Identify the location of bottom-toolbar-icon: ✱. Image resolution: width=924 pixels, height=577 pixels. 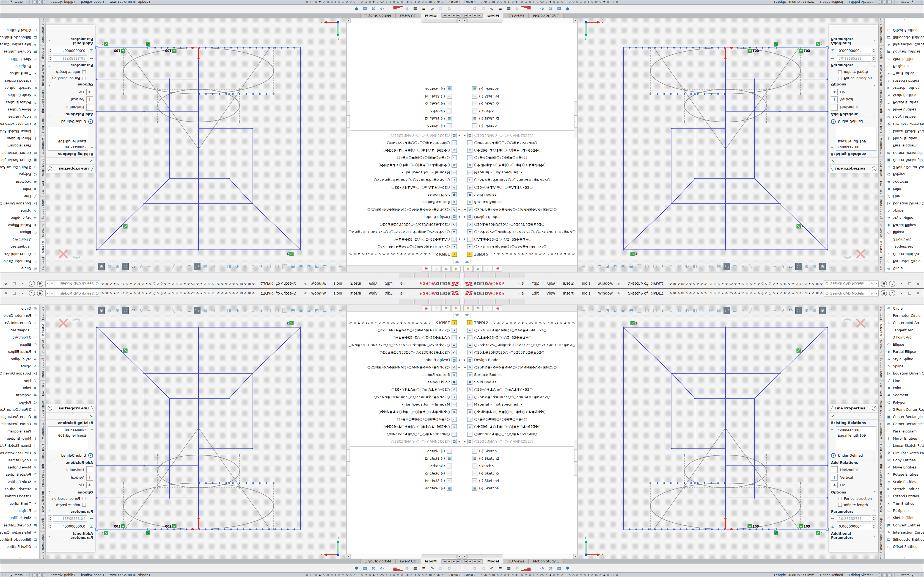
(567, 568).